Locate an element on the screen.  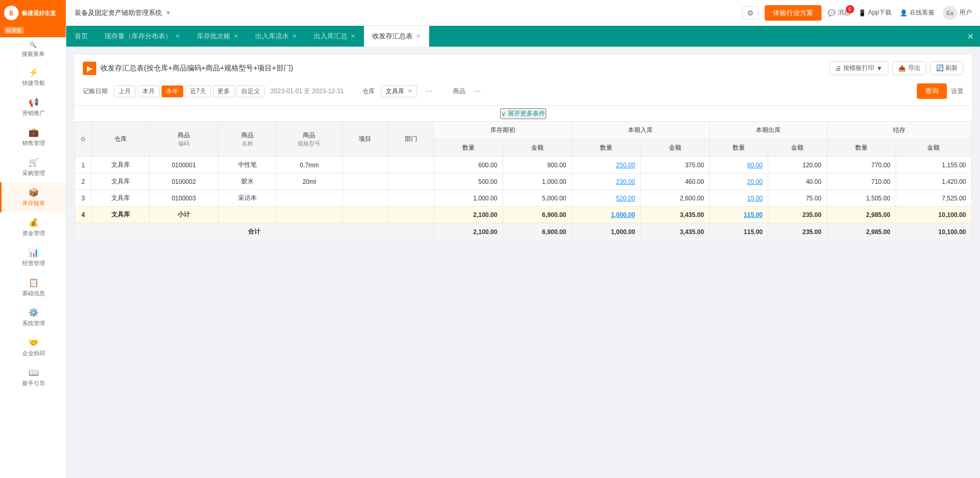
row2-out-qty: 20.00 is located at coordinates (738, 182).